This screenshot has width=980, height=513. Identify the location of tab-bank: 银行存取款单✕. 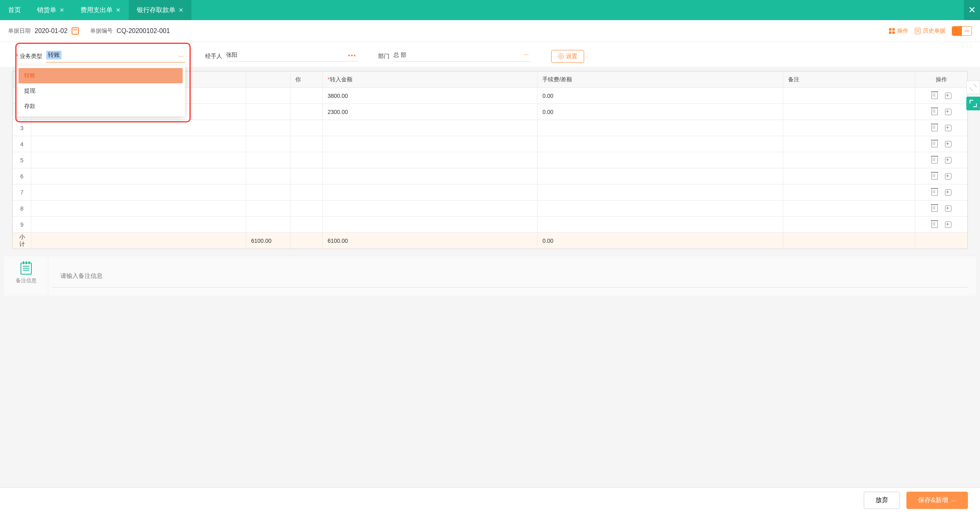
(160, 10).